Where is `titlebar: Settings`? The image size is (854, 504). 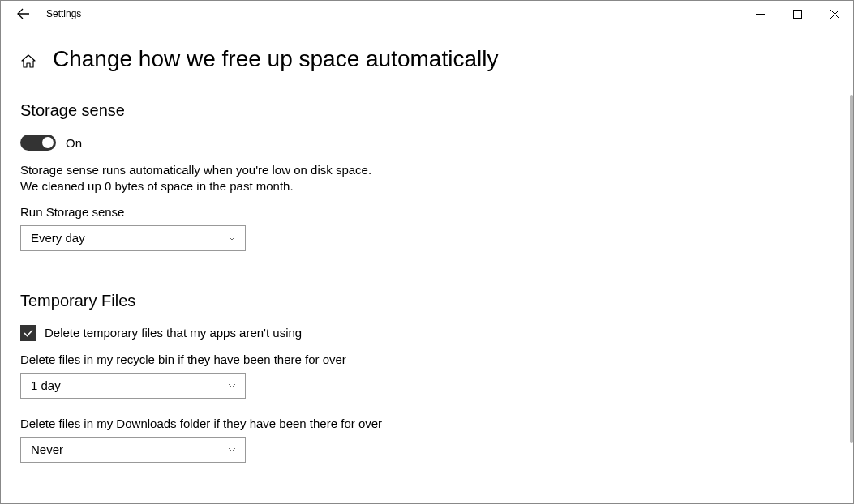 titlebar: Settings is located at coordinates (427, 14).